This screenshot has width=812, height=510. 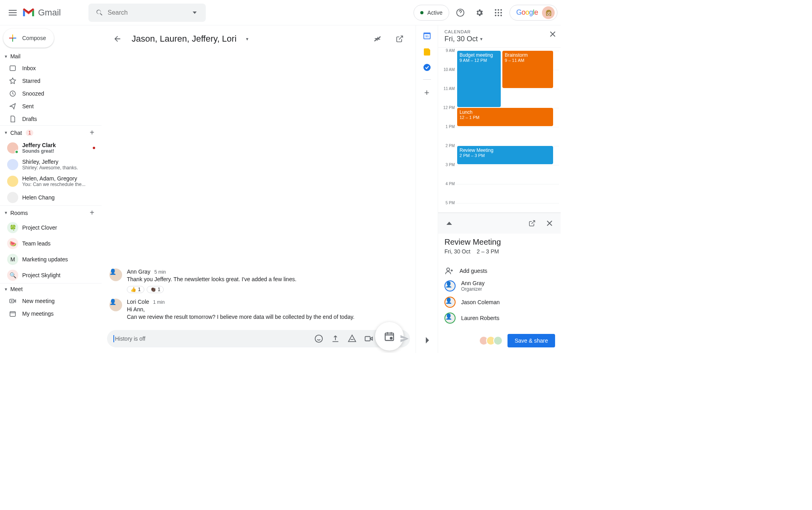 What do you see at coordinates (117, 39) in the screenshot?
I see `back-button` at bounding box center [117, 39].